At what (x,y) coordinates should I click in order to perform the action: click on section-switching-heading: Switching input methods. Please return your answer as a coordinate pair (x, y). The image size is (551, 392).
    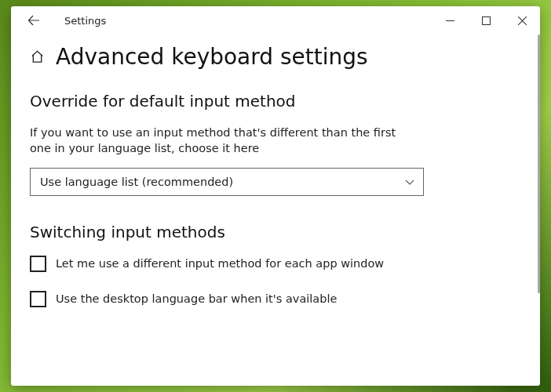
    Looking at the image, I should click on (276, 232).